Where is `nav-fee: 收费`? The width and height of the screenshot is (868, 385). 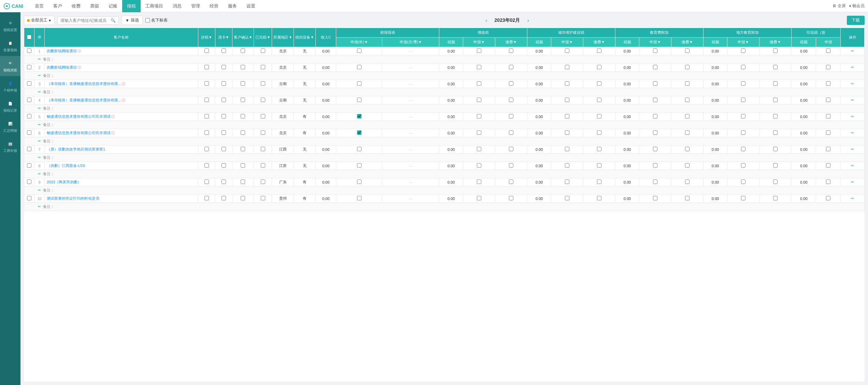 nav-fee: 收费 is located at coordinates (76, 6).